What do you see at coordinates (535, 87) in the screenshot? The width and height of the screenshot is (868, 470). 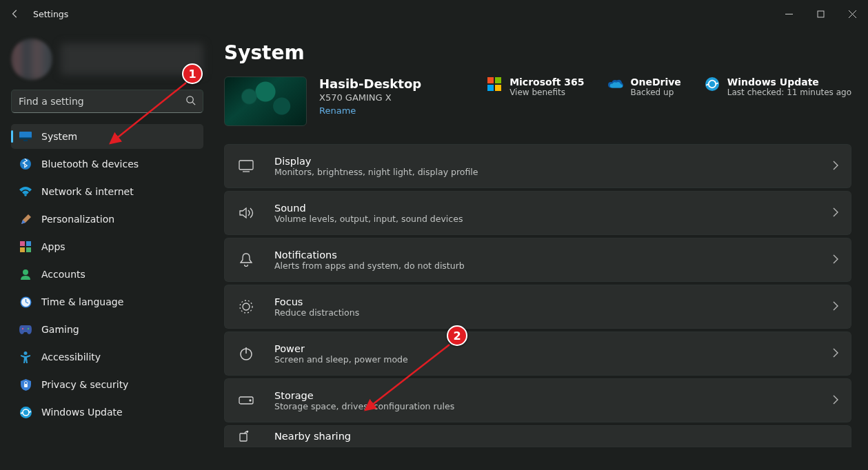 I see `m365-card: Microsoft 365View benefits` at bounding box center [535, 87].